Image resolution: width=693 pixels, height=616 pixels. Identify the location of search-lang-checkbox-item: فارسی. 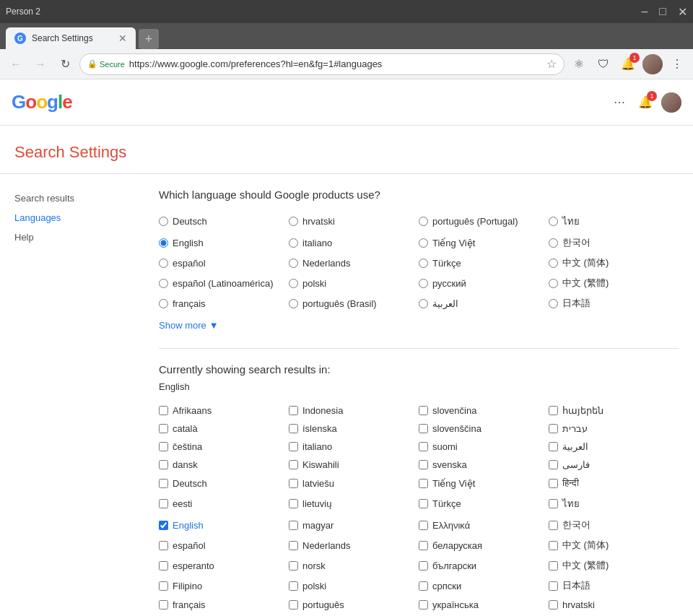
(614, 465).